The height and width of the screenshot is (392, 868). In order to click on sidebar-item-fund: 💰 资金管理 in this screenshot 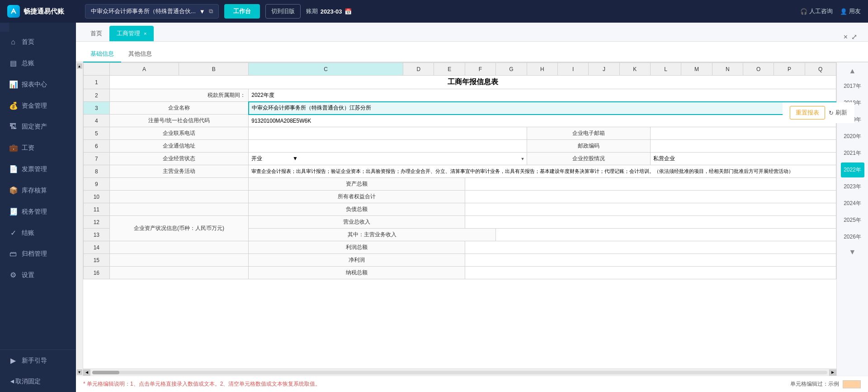, I will do `click(38, 106)`.